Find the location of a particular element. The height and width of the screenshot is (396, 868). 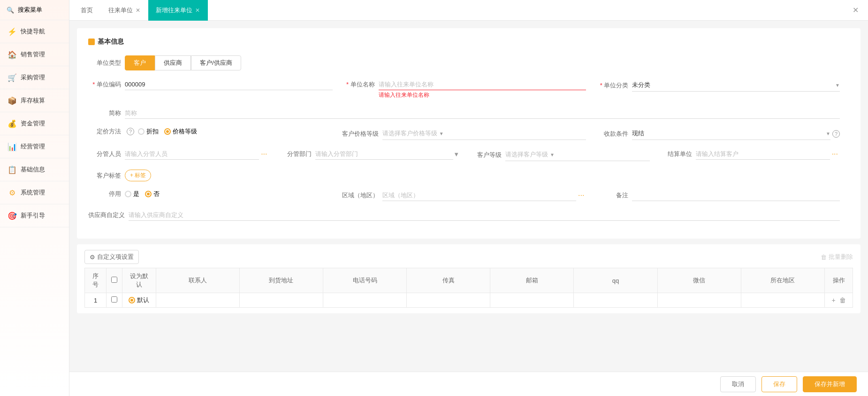

payment-terms-chevron: ▼ is located at coordinates (828, 133).